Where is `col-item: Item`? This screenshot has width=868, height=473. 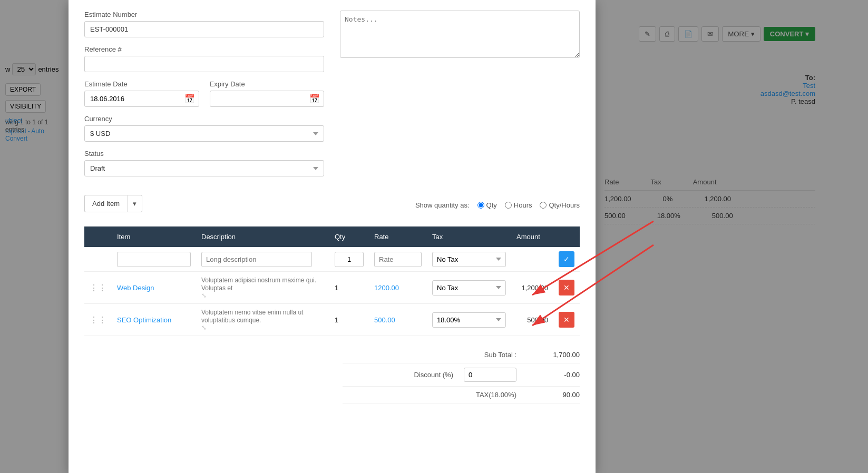
col-item: Item is located at coordinates (154, 237).